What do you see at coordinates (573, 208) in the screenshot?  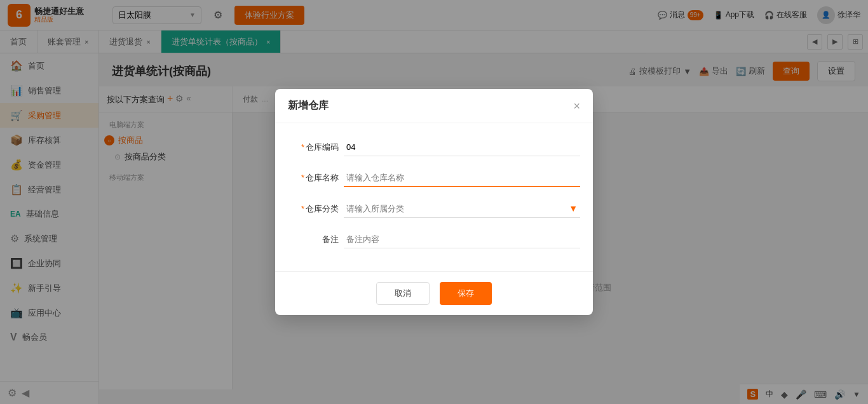 I see `category-dropdown-arrow: ▼` at bounding box center [573, 208].